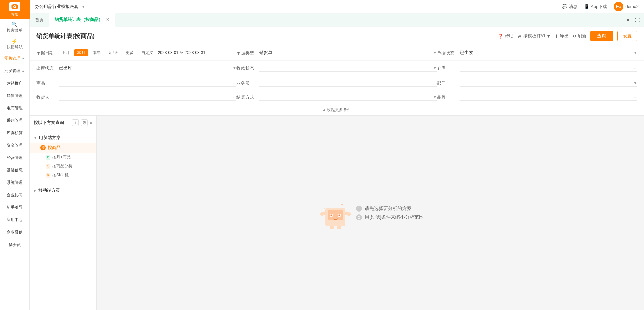 Image resolution: width=644 pixels, height=310 pixels. What do you see at coordinates (580, 36) in the screenshot?
I see `refresh-button: ↻ 刷新` at bounding box center [580, 36].